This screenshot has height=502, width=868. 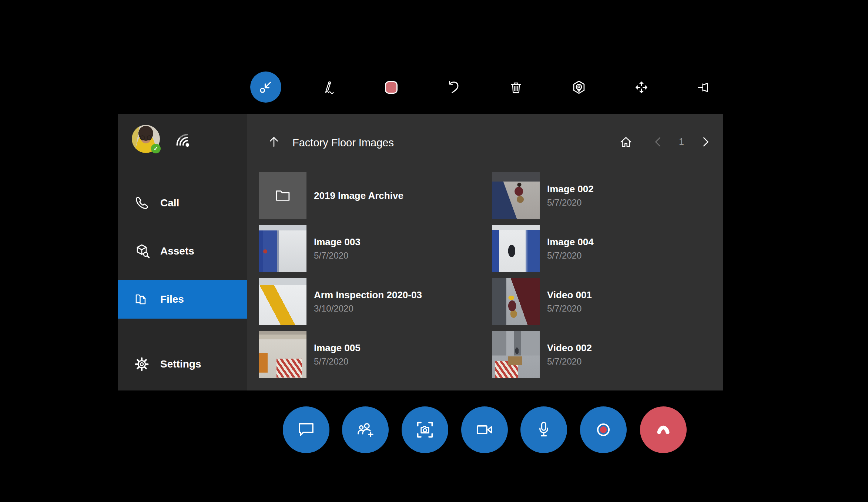 I want to click on chevron-right-icon, so click(x=706, y=142).